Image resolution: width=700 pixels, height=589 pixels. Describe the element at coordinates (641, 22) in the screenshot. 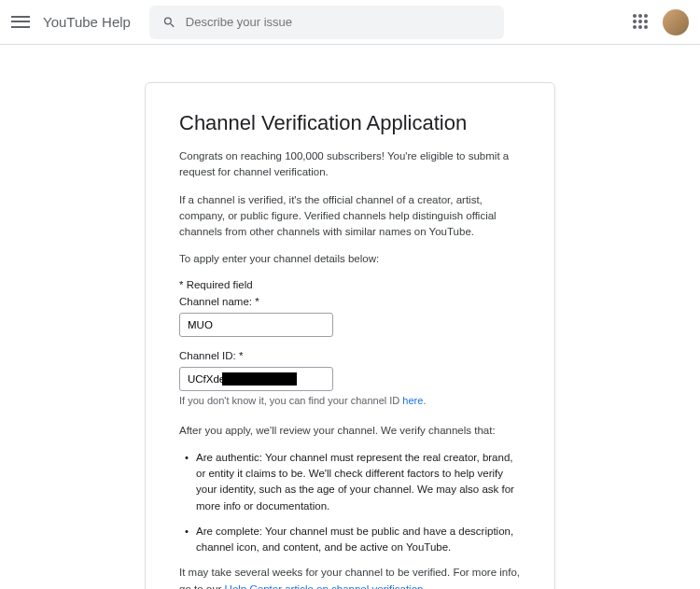

I see `apps-icon` at that location.